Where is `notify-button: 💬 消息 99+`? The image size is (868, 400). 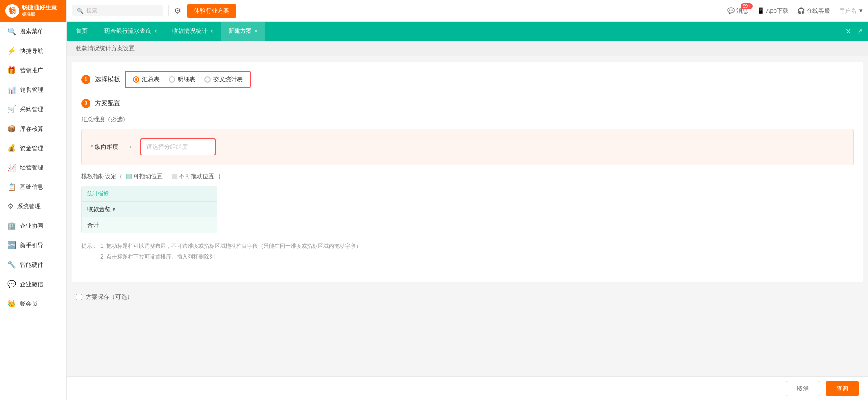 notify-button: 💬 消息 99+ is located at coordinates (738, 11).